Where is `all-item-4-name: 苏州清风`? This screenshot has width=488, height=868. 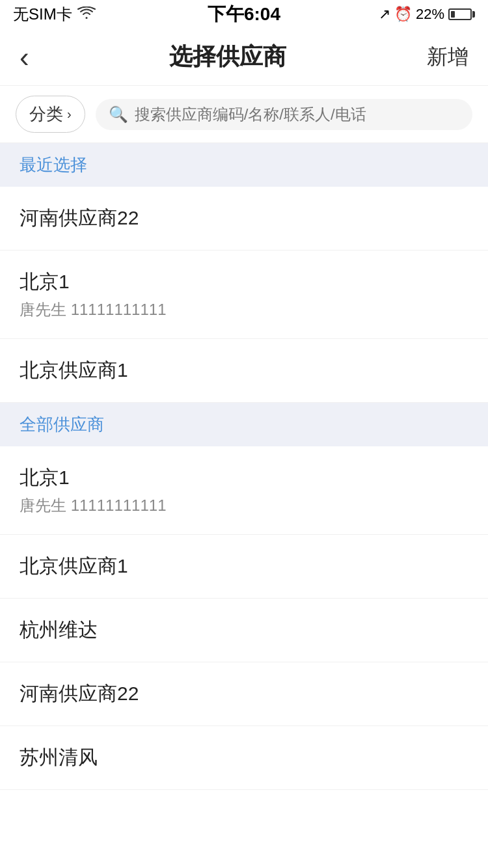
all-item-4-name: 苏州清风 is located at coordinates (244, 757).